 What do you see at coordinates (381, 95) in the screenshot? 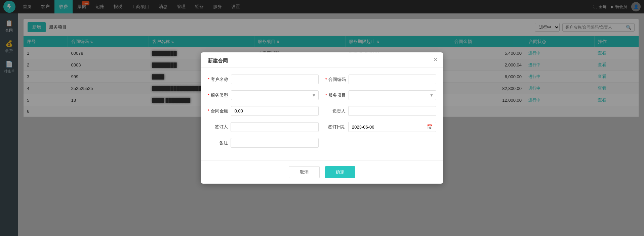
I see `form-group-service-item: 服务项目 ▼` at bounding box center [381, 95].